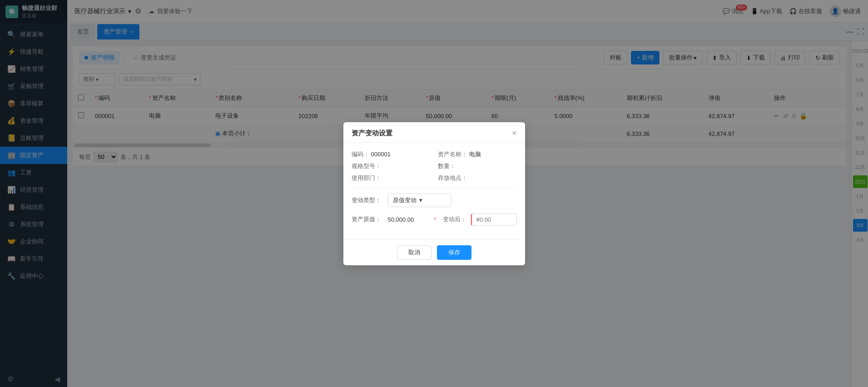 The width and height of the screenshot is (868, 387). Describe the element at coordinates (406, 220) in the screenshot. I see `dialog-original-value: 50,000.00` at that location.